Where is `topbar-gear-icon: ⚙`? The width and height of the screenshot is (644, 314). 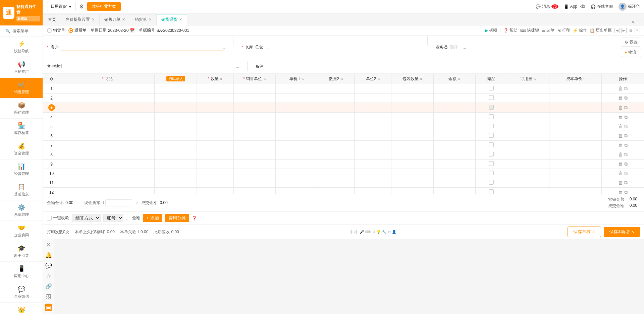
topbar-gear-icon: ⚙ is located at coordinates (82, 7).